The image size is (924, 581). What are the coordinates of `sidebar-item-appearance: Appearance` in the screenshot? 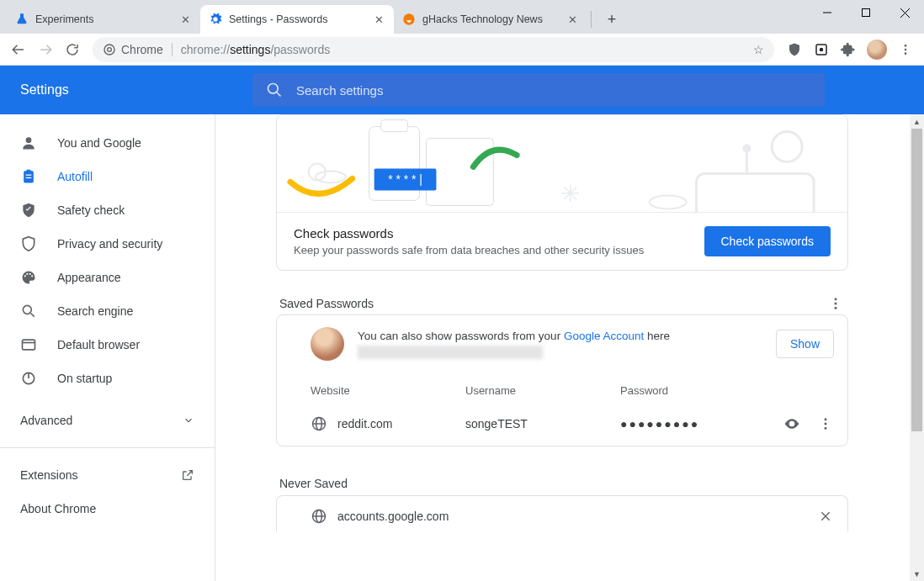 It's located at (108, 277).